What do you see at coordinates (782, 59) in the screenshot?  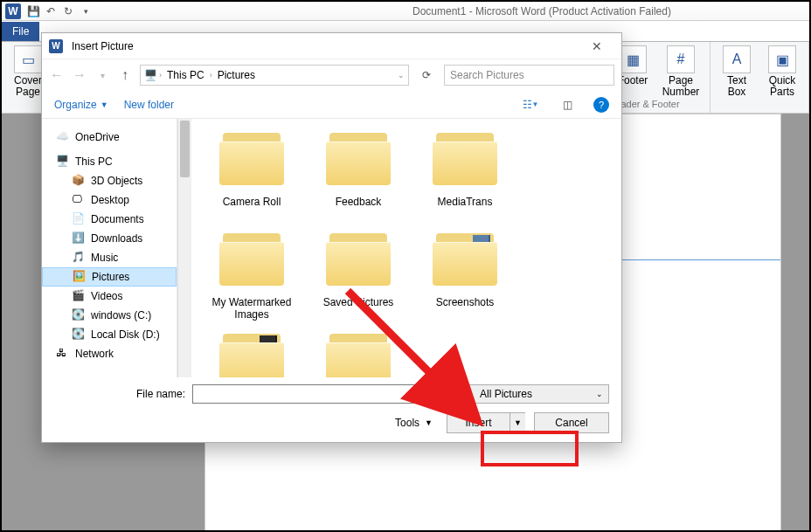 I see `quickparts-icon: ▣` at bounding box center [782, 59].